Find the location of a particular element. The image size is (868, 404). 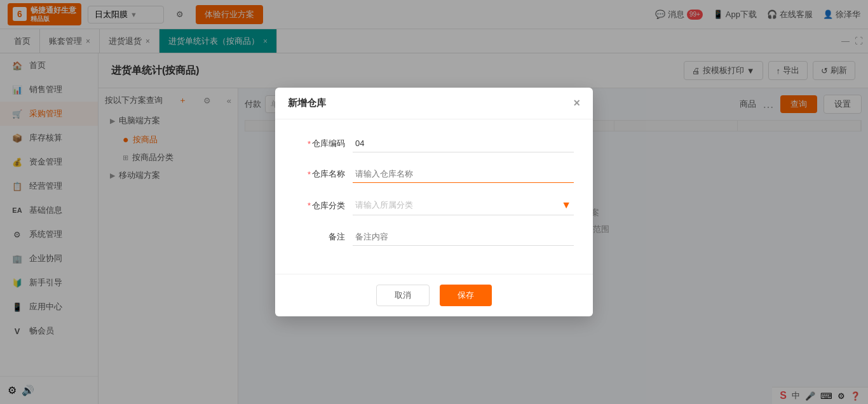

modal-footer: 取消 保存 is located at coordinates (434, 295).